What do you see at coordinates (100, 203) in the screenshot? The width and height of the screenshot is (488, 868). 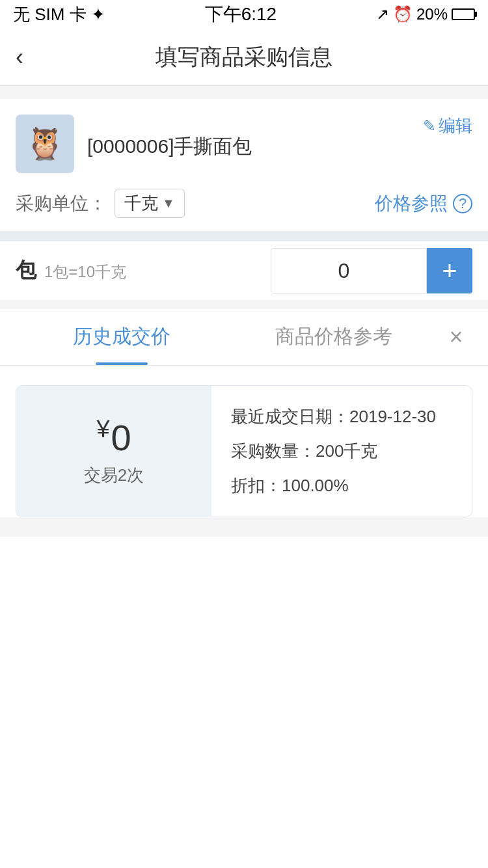 I see `unit-row: 采购单位： 千克 ▼` at bounding box center [100, 203].